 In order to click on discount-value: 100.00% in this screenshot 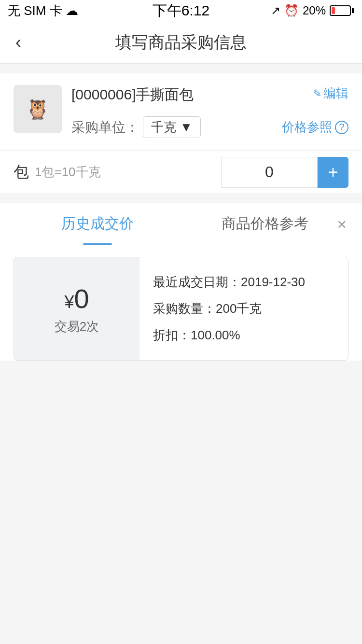, I will do `click(215, 335)`.